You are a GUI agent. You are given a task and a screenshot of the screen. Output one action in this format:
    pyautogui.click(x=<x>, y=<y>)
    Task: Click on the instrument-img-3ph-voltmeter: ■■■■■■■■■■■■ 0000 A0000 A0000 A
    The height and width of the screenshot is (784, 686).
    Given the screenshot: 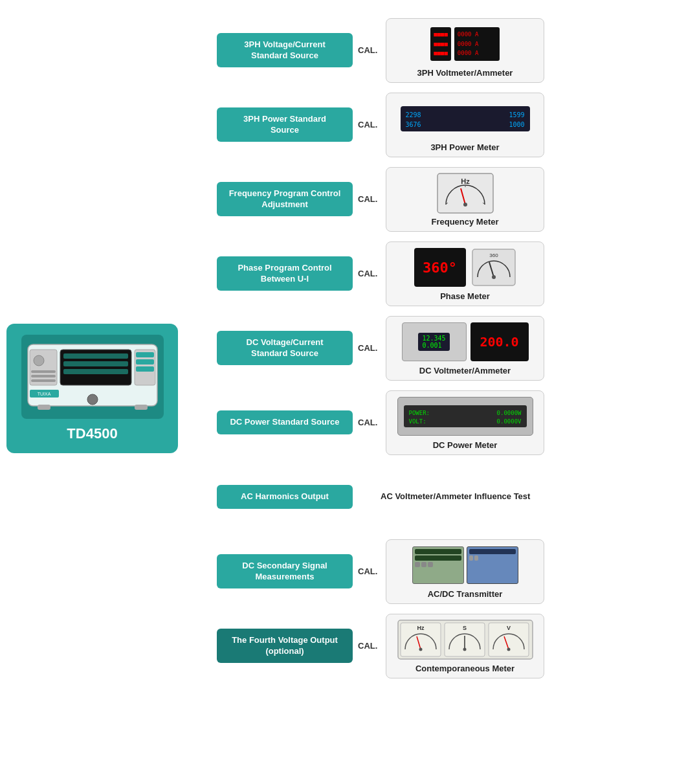 What is the action you would take?
    pyautogui.click(x=465, y=44)
    